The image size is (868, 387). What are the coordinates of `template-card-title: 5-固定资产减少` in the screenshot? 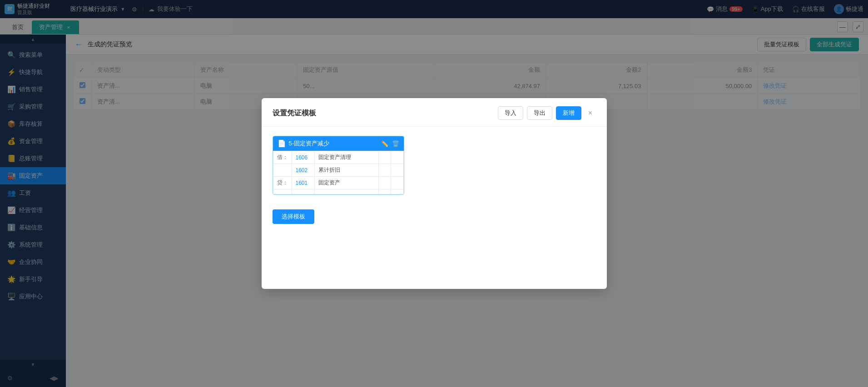 It's located at (309, 144).